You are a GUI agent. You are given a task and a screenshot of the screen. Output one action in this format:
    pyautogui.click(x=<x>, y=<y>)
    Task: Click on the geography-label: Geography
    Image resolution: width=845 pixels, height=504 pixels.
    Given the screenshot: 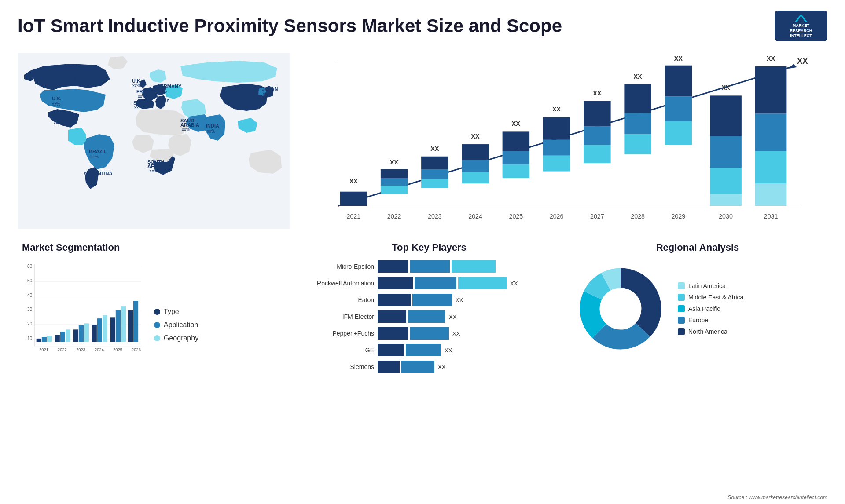 What is the action you would take?
    pyautogui.click(x=181, y=338)
    